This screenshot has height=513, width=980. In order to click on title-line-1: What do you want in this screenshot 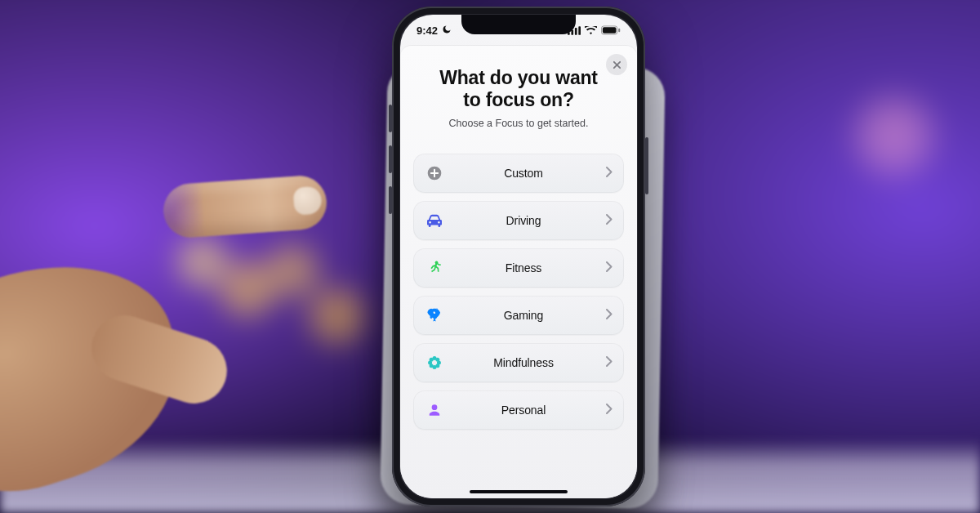, I will do `click(519, 78)`.